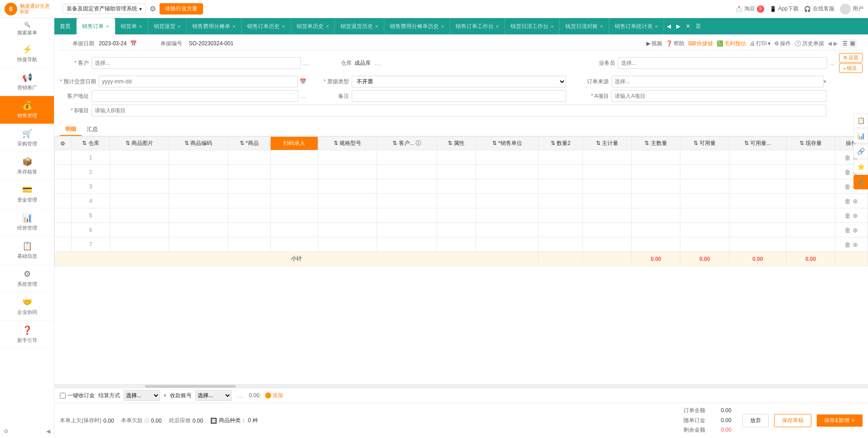 The height and width of the screenshot is (438, 868). I want to click on right-icon-5: 📎, so click(861, 182).